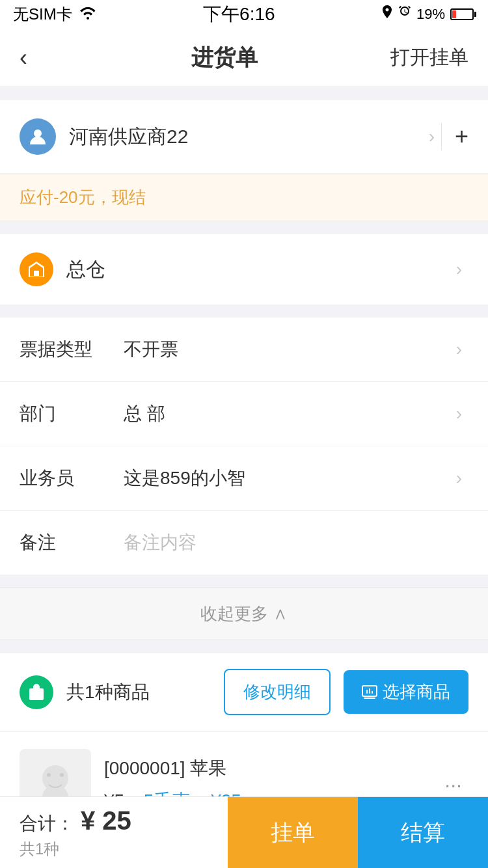  Describe the element at coordinates (405, 14) in the screenshot. I see `alarm-icon` at that location.